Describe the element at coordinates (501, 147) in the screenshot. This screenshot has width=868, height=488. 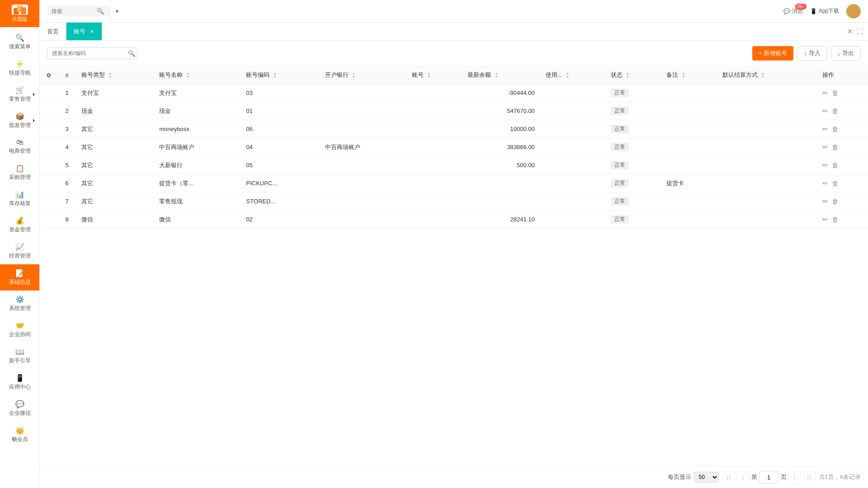
I see `cell-balance: 383866.00` at that location.